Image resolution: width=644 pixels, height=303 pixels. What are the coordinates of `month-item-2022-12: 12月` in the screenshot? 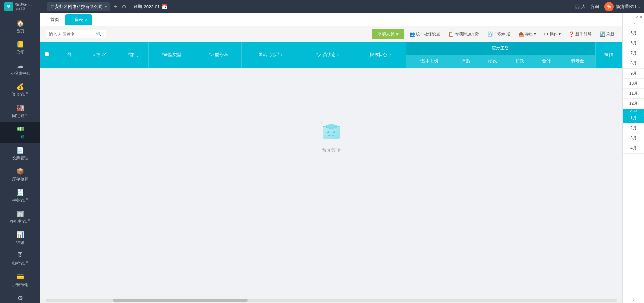 It's located at (634, 104).